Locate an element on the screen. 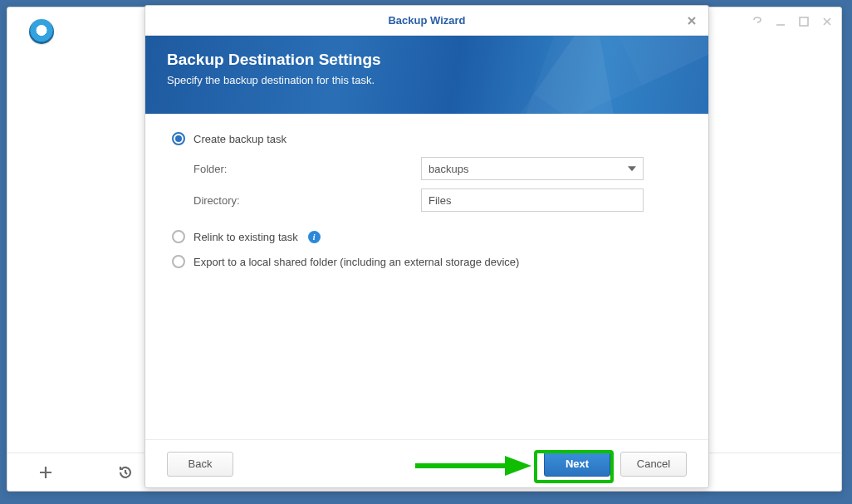  next-button-label: Next is located at coordinates (577, 463).